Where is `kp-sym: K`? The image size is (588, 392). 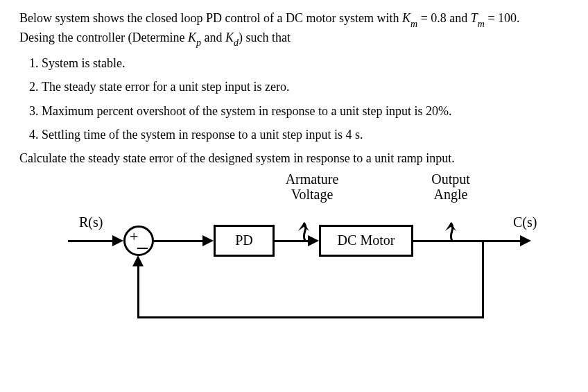
kp-sym: K is located at coordinates (192, 37).